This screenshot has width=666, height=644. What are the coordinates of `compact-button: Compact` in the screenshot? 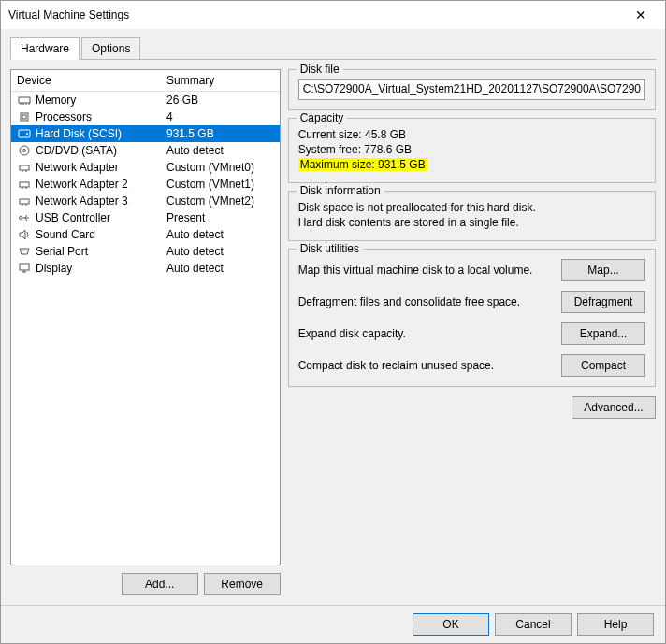 It's located at (603, 365).